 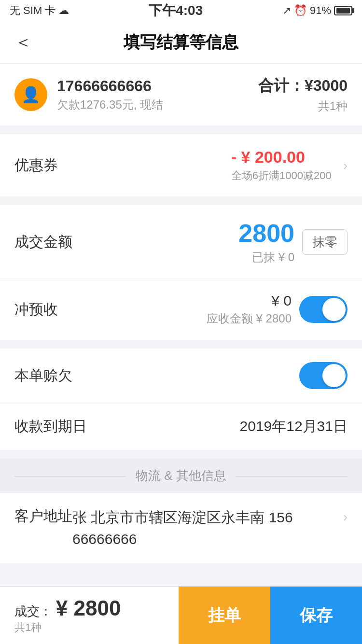 What do you see at coordinates (323, 376) in the screenshot?
I see `credit-toggle` at bounding box center [323, 376].